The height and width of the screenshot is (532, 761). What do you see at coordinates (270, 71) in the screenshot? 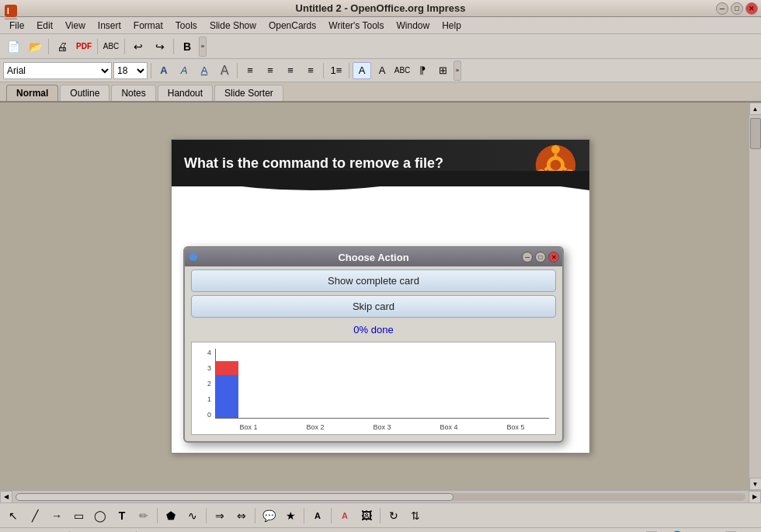
I see `align-center-button: ≡` at bounding box center [270, 71].